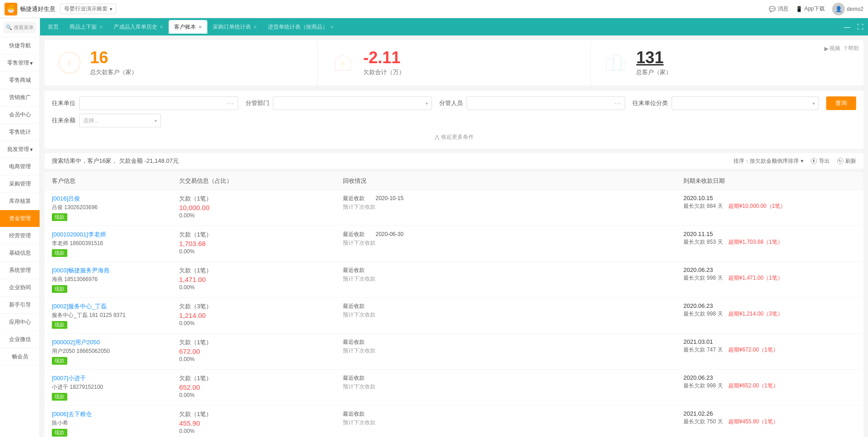 This screenshot has width=868, height=437. I want to click on tab-product-shelf: 商品上下架 ✕, so click(86, 27).